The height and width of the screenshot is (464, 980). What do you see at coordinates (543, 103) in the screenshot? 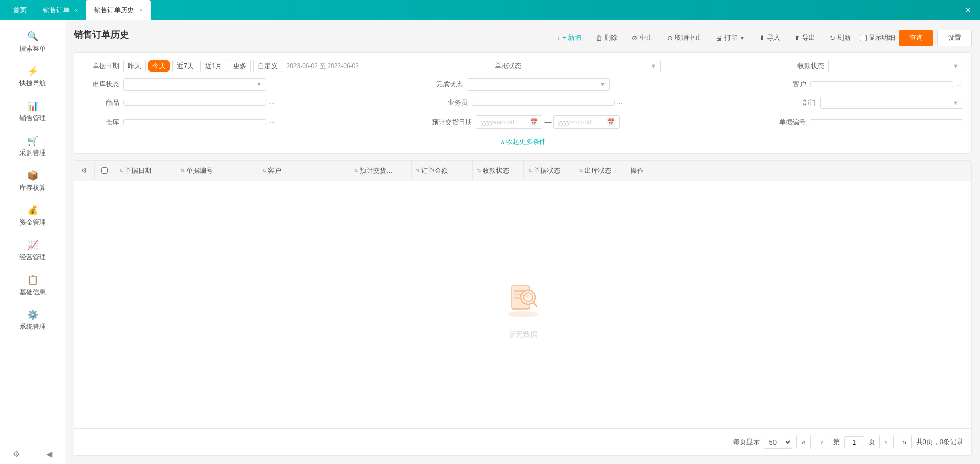
I see `salesperson-input` at bounding box center [543, 103].